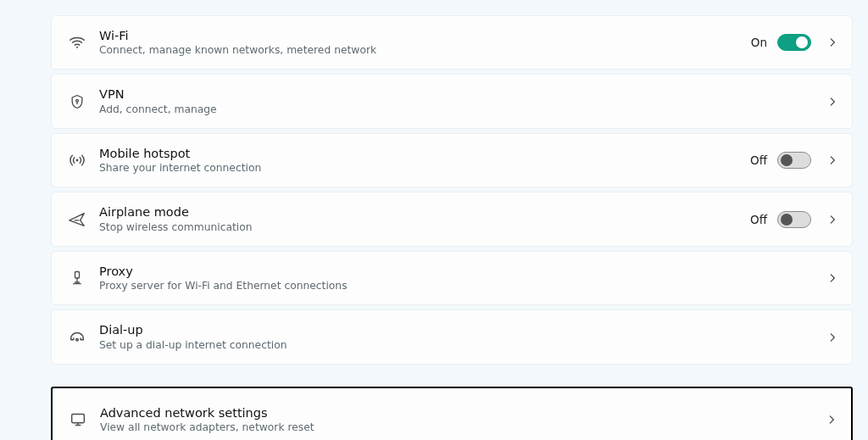 Image resolution: width=868 pixels, height=440 pixels. What do you see at coordinates (759, 160) in the screenshot?
I see `hotspot-toggle-label: Off` at bounding box center [759, 160].